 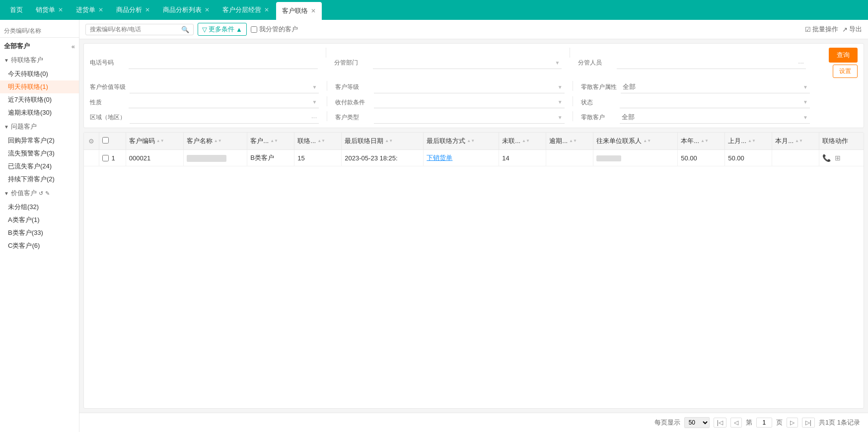 I want to click on col-header-contact: 联络...▲▼, so click(x=318, y=141).